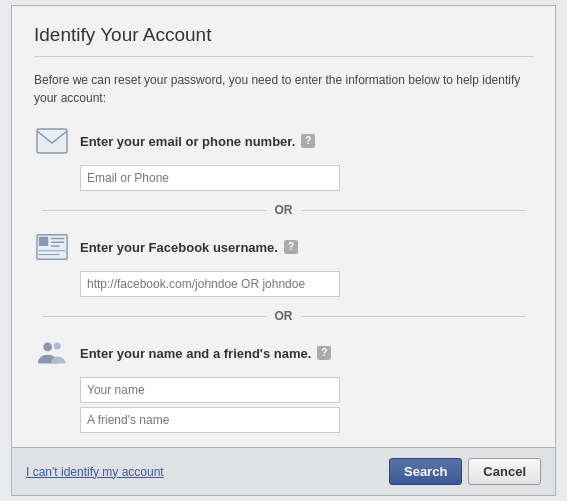 The image size is (567, 501). Describe the element at coordinates (284, 263) in the screenshot. I see `username-section: Enter your Facebook username. ?` at that location.